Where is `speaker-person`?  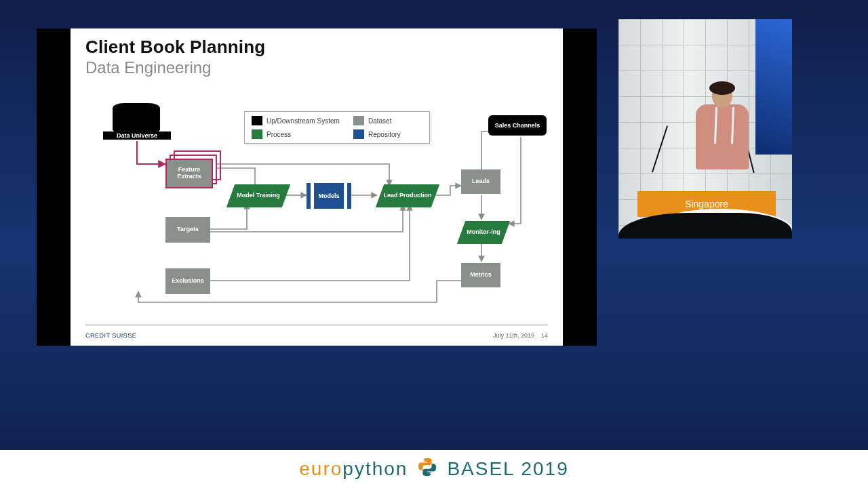
speaker-person is located at coordinates (722, 127).